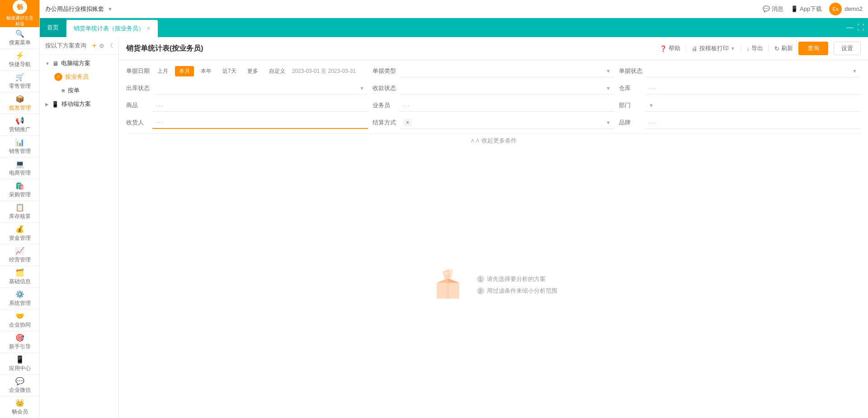  Describe the element at coordinates (481, 291) in the screenshot. I see `hint-num-2: 2` at that location.